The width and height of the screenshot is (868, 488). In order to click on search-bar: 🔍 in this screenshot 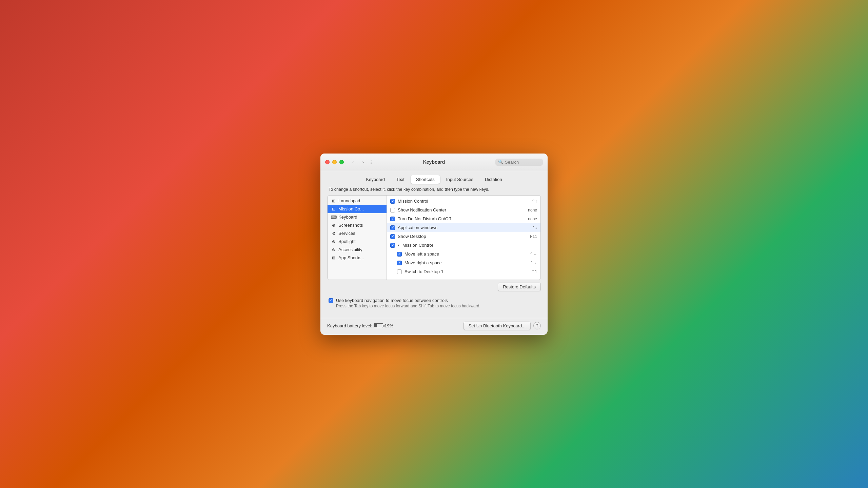, I will do `click(519, 162)`.